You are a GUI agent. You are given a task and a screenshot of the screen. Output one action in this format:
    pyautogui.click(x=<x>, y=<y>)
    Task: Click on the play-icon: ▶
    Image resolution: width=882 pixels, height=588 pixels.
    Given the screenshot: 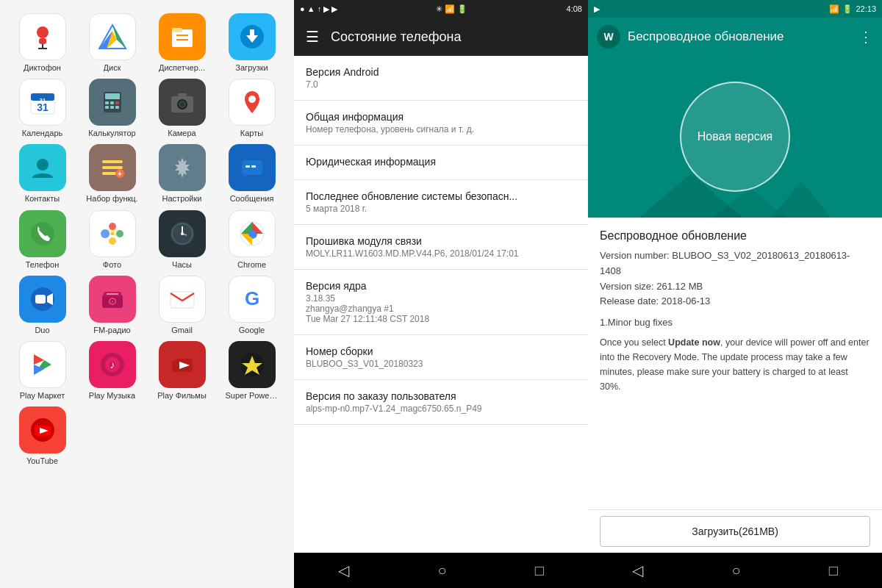 What is the action you would take?
    pyautogui.click(x=597, y=9)
    